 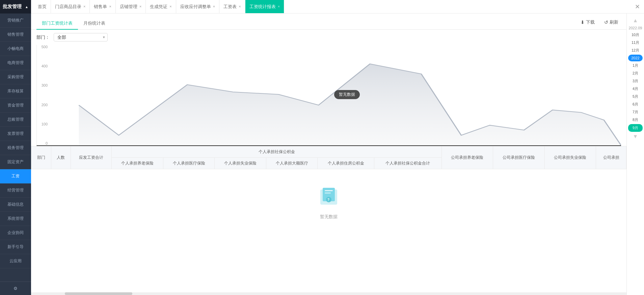 I want to click on timeline-month-mar: 3月, so click(x=635, y=81).